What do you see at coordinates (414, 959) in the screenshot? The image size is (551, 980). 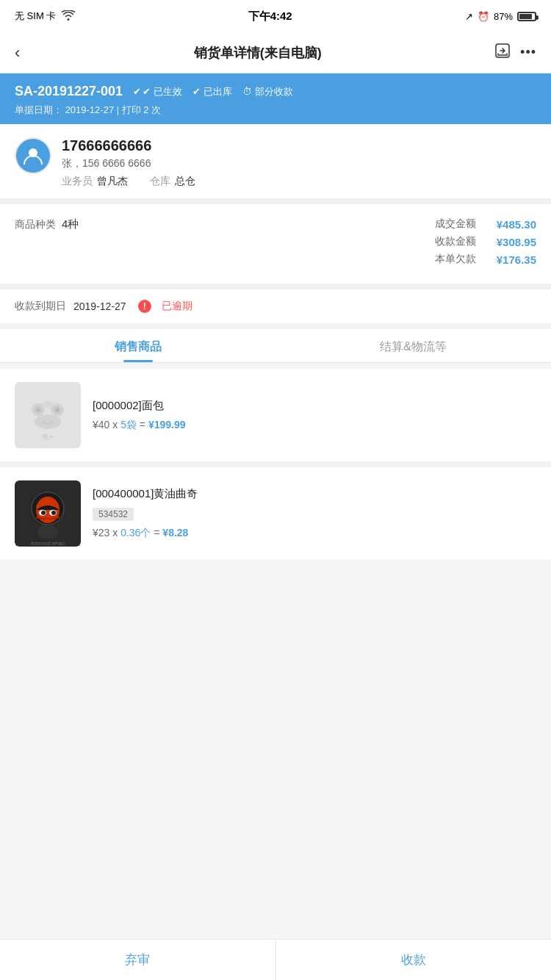 I see `receive-payment-button: 收款` at bounding box center [414, 959].